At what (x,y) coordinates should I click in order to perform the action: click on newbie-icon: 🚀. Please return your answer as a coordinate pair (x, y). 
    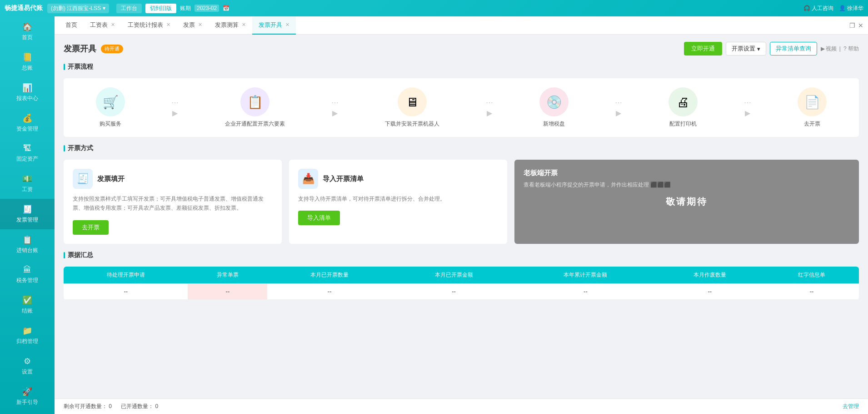
    Looking at the image, I should click on (27, 392).